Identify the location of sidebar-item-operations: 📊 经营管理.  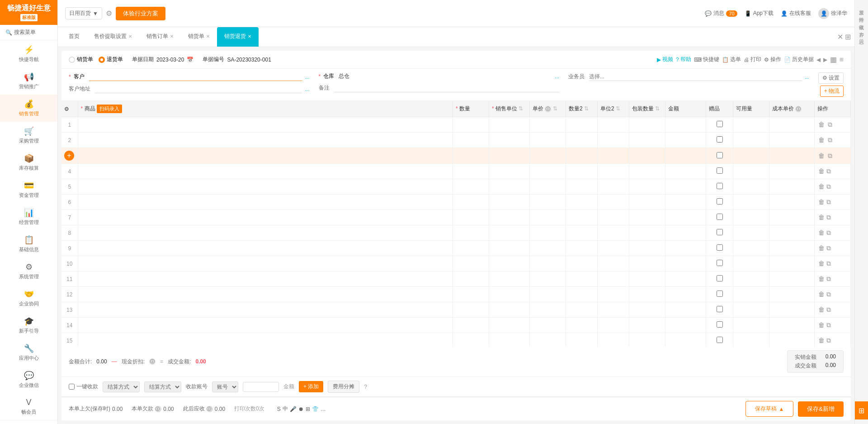
(29, 217).